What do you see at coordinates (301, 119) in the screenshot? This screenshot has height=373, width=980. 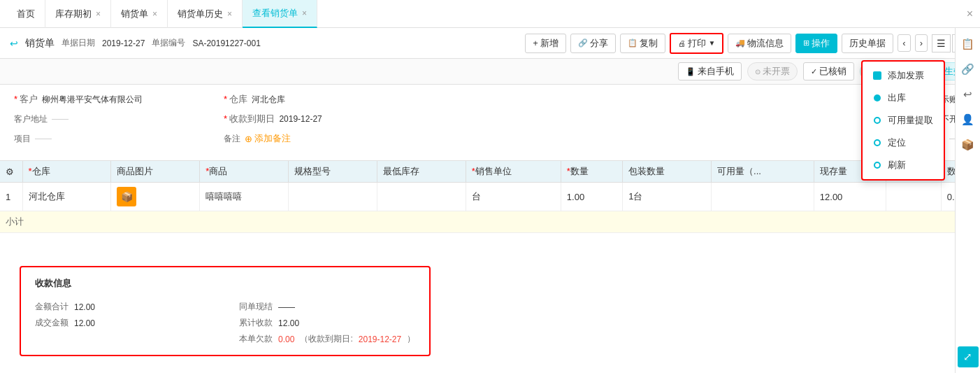 I see `due-date-value: 2019-12-27` at bounding box center [301, 119].